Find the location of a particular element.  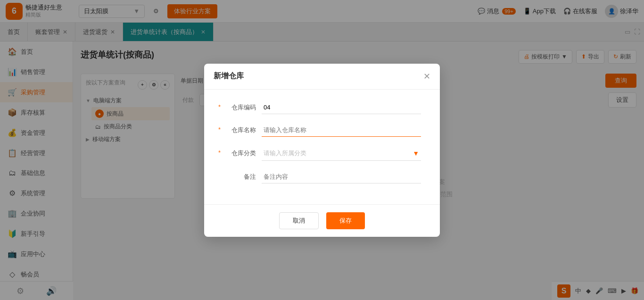

name-input is located at coordinates (341, 130).